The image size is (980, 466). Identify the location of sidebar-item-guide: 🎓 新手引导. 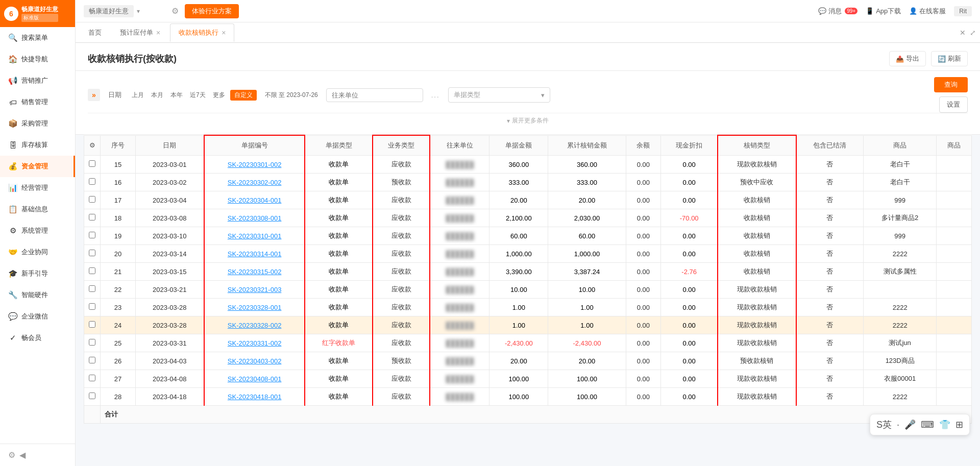
(38, 274).